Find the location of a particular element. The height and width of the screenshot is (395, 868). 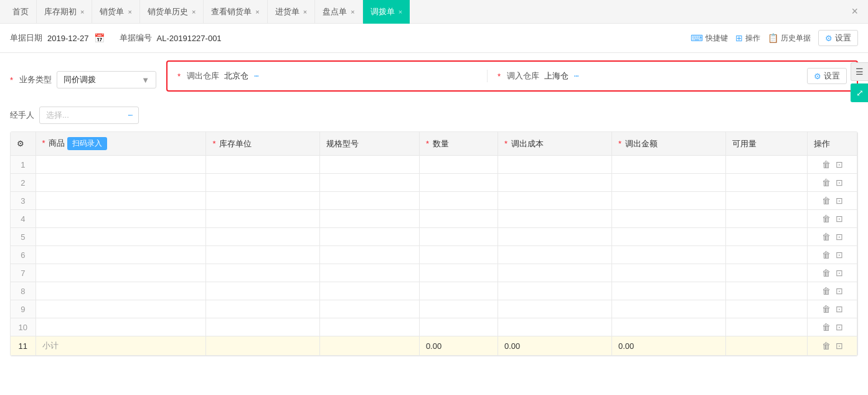

handler-more-icon: ··· is located at coordinates (130, 115).